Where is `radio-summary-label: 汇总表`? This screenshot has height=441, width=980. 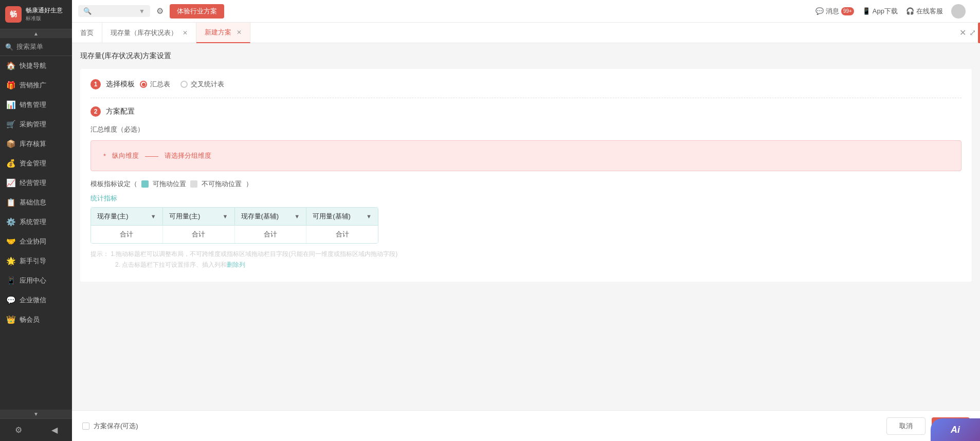
radio-summary-label: 汇总表 is located at coordinates (160, 84).